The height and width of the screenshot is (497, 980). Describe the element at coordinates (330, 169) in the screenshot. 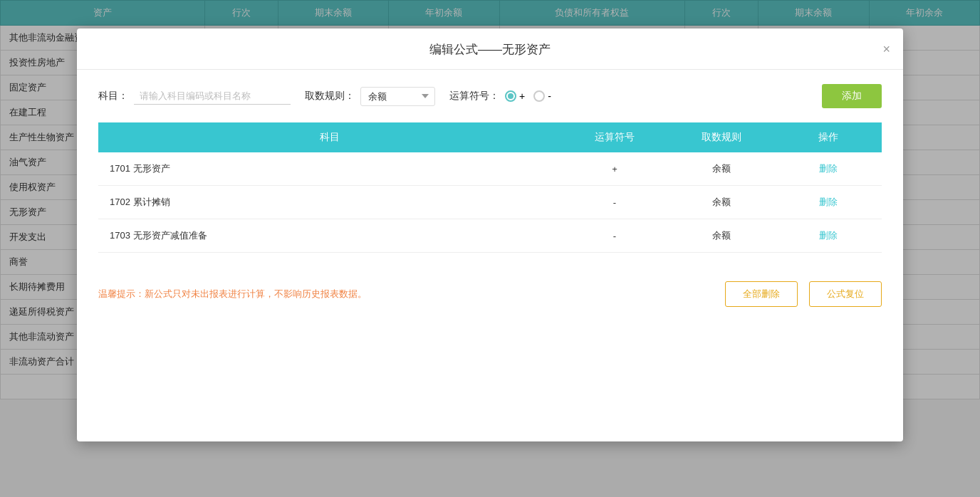

I see `formula-subject: 1701 无形资产` at that location.